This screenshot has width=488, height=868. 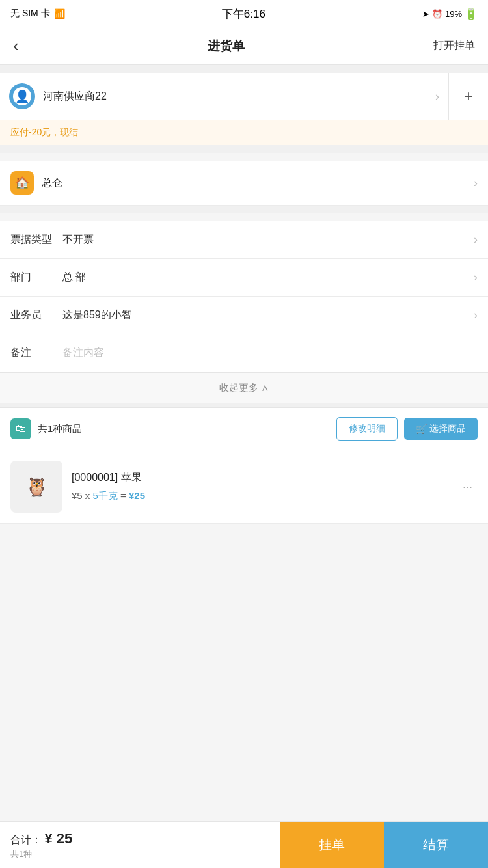 I want to click on add-icon: +, so click(x=468, y=96).